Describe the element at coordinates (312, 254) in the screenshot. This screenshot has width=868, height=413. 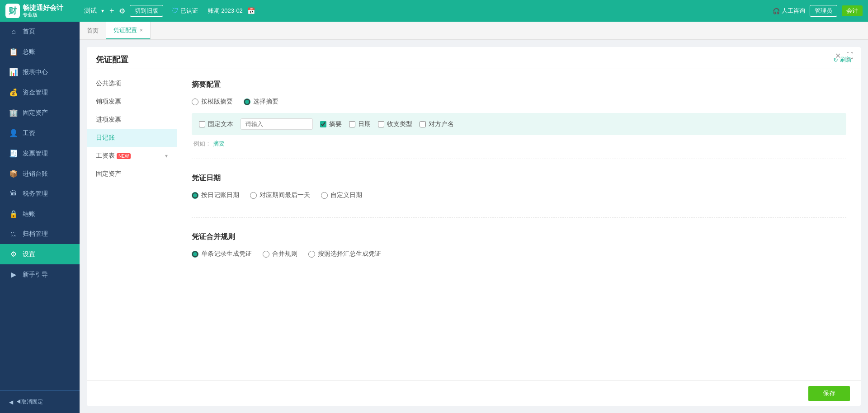
I see `select-merge-radio` at that location.